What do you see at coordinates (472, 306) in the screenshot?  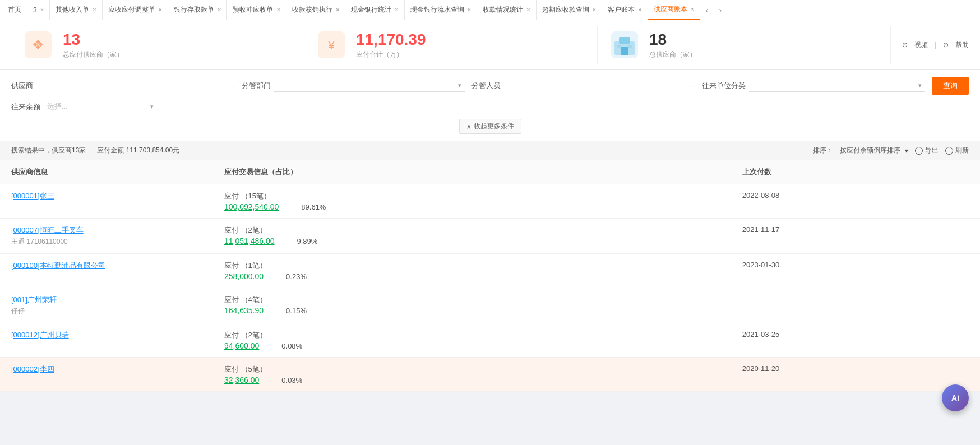 I see `trans-cell-3: 应付 （4笔）164,635.900.15%` at bounding box center [472, 306].